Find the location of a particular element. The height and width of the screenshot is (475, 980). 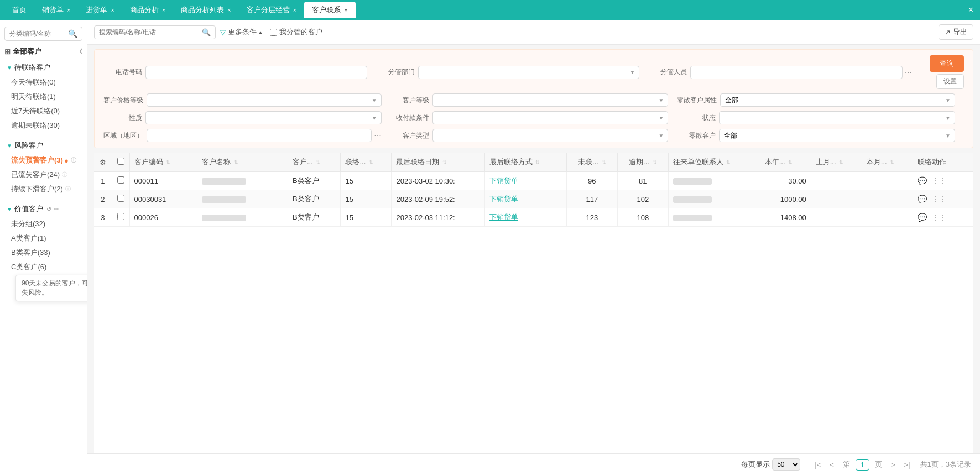

th-uncontact: 未联... ⇅ is located at coordinates (592, 163).